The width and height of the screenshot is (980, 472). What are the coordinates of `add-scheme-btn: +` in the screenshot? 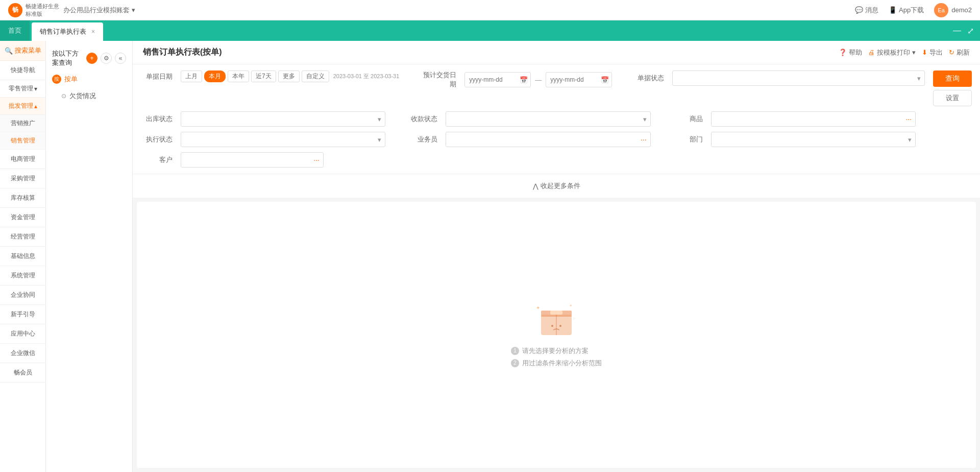 It's located at (92, 58).